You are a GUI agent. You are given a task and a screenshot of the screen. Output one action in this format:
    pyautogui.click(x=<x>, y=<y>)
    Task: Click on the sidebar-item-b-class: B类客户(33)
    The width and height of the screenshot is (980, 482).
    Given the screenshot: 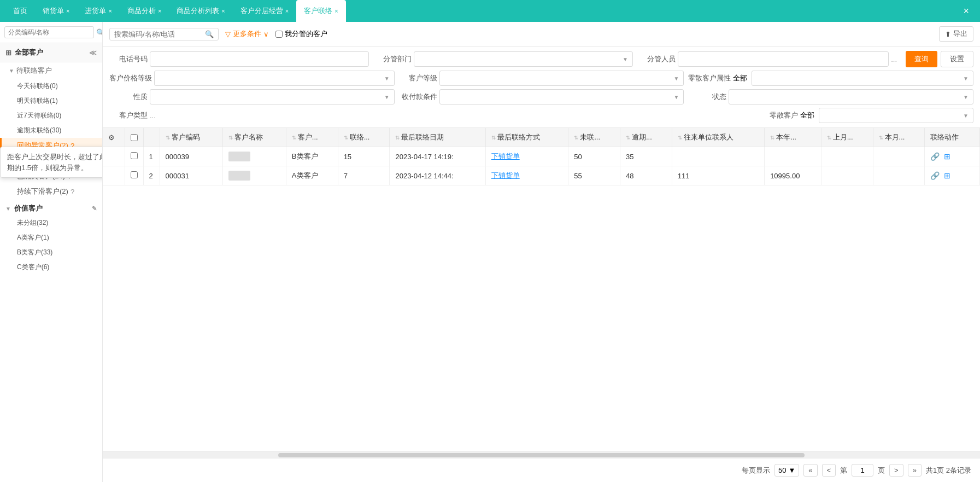 What is the action you would take?
    pyautogui.click(x=51, y=253)
    